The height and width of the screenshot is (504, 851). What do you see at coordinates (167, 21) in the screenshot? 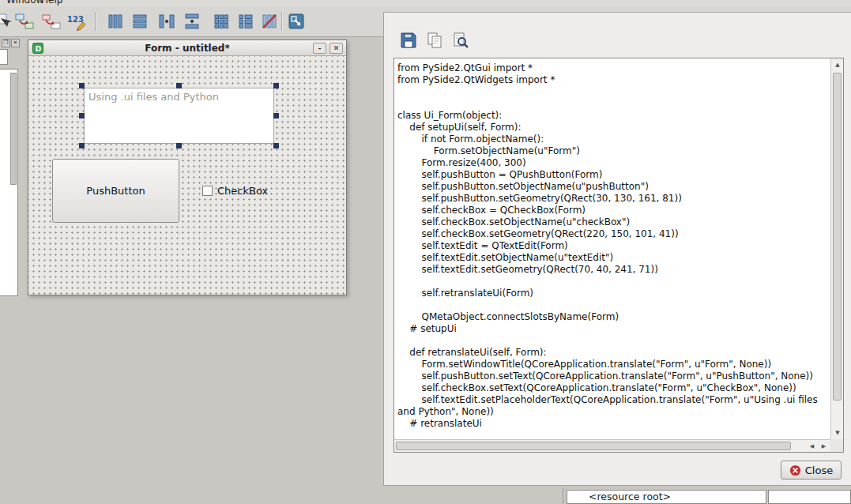
I see `layout-splitter-horizontal-icon` at bounding box center [167, 21].